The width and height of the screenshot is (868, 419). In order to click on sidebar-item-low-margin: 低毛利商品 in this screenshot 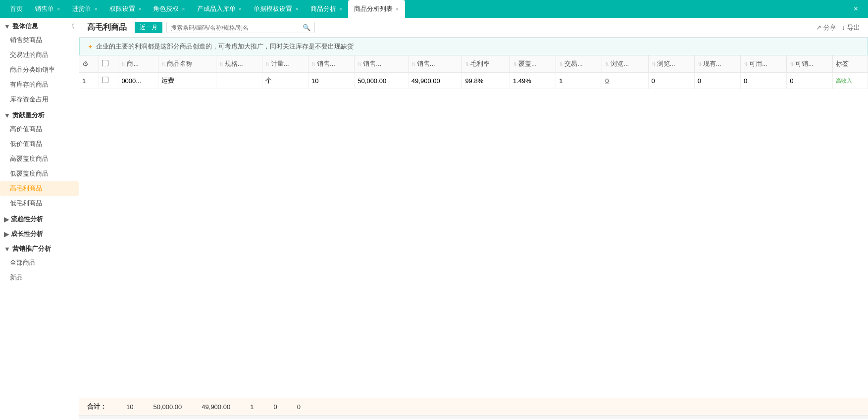, I will do `click(40, 203)`.